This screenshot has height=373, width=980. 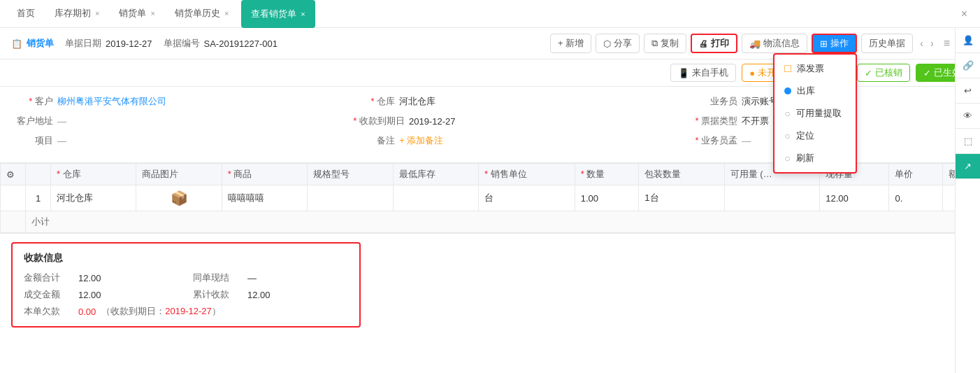 I want to click on copy-icon: ⧉, so click(x=654, y=43).